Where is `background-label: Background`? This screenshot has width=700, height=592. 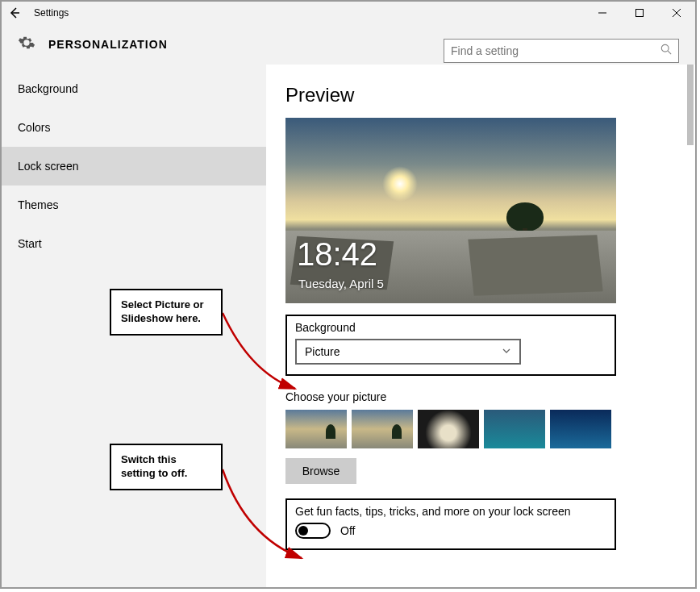 background-label: Background is located at coordinates (451, 327).